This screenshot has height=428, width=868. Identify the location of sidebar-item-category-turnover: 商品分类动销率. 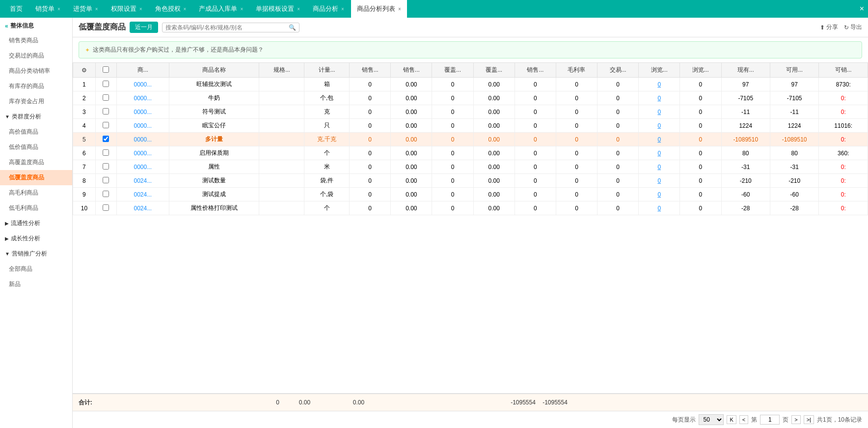
(36, 71).